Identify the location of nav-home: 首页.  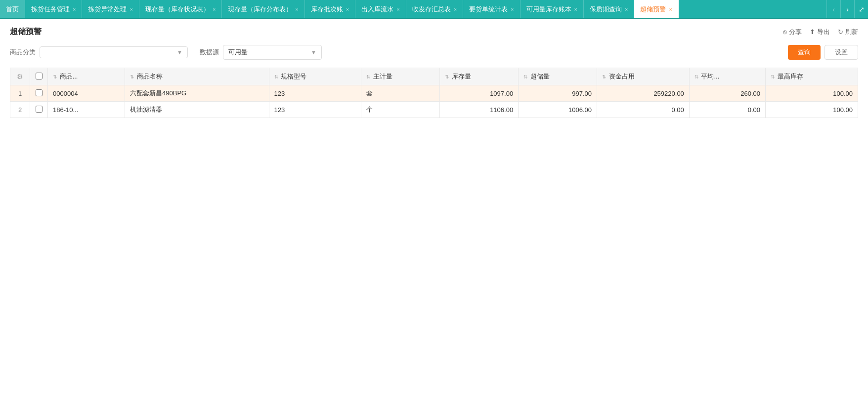
(13, 9).